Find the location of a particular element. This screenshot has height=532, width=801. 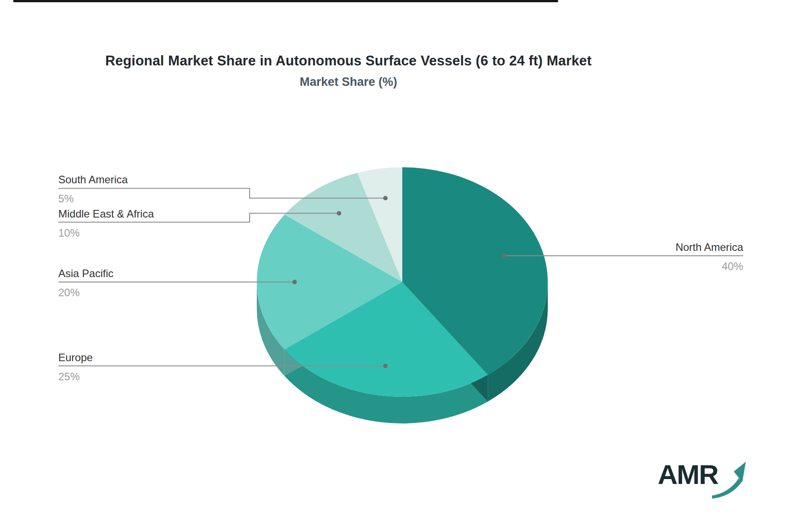

leader-dot-asia-pacific is located at coordinates (295, 282).